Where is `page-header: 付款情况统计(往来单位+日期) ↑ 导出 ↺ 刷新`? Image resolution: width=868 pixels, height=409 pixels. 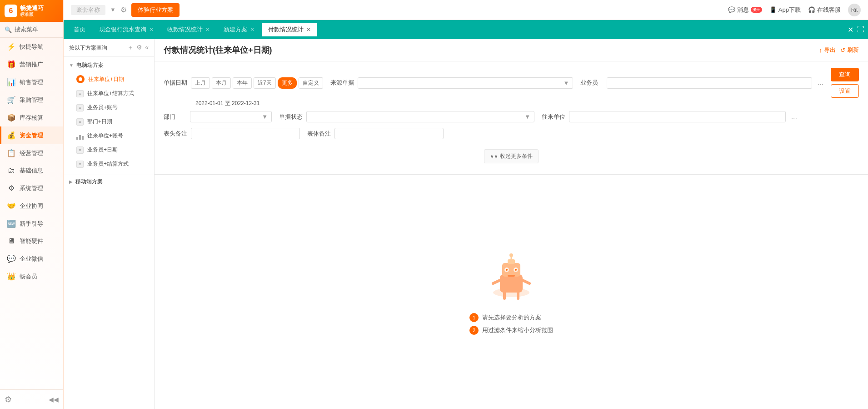
page-header: 付款情况统计(往来单位+日期) ↑ 导出 ↺ 刷新 is located at coordinates (511, 50).